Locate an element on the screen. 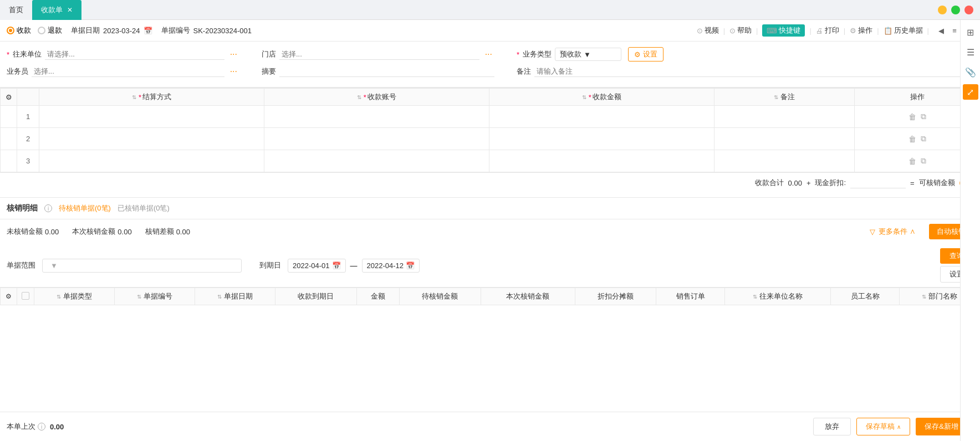  sidebar-list-icon: ☰ is located at coordinates (971, 52).